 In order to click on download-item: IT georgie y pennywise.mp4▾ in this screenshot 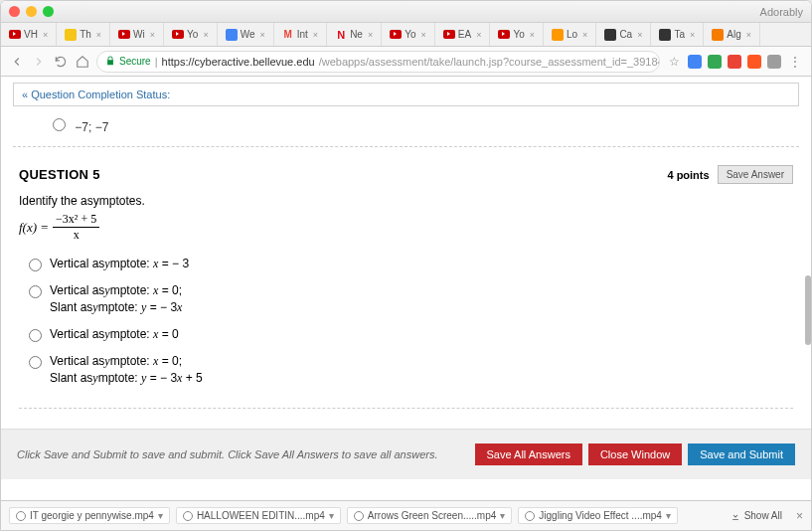, I will do `click(89, 515)`.